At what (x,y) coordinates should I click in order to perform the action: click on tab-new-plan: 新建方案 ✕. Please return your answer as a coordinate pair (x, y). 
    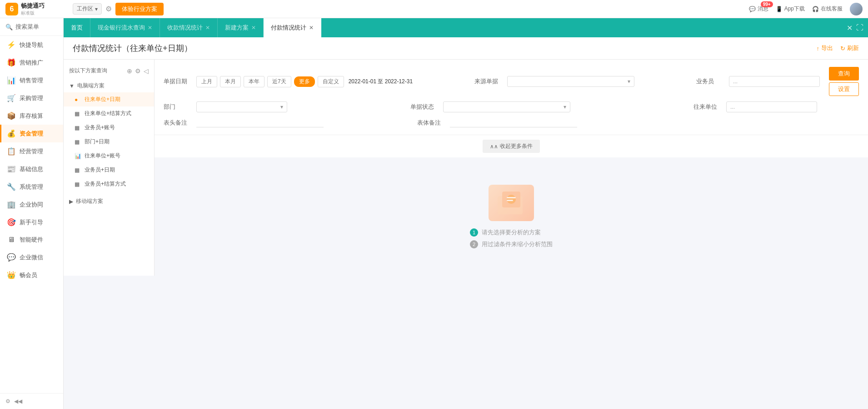
    Looking at the image, I should click on (241, 28).